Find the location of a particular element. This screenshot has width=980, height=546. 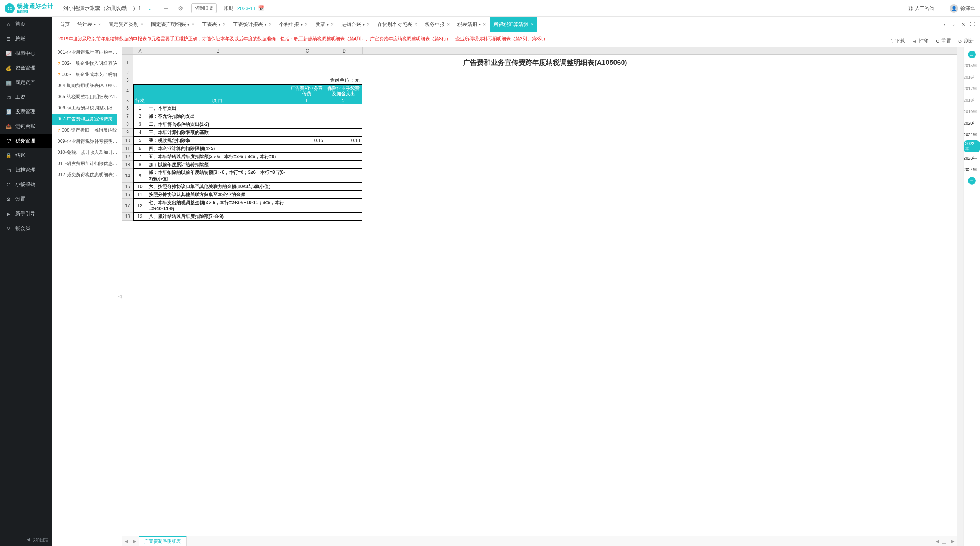

col-header-a: A is located at coordinates (140, 51).